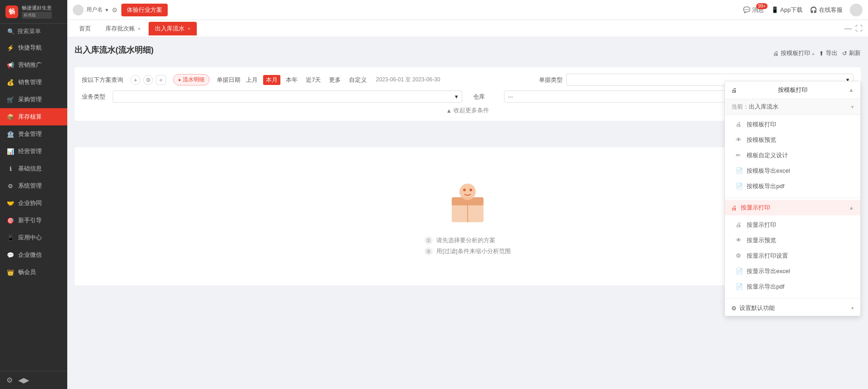 The height and width of the screenshot is (389, 868). I want to click on page-title-actions: 🖨 按模板打印 ▴ ⬆ 导出 ↺ 刷新, so click(817, 53).